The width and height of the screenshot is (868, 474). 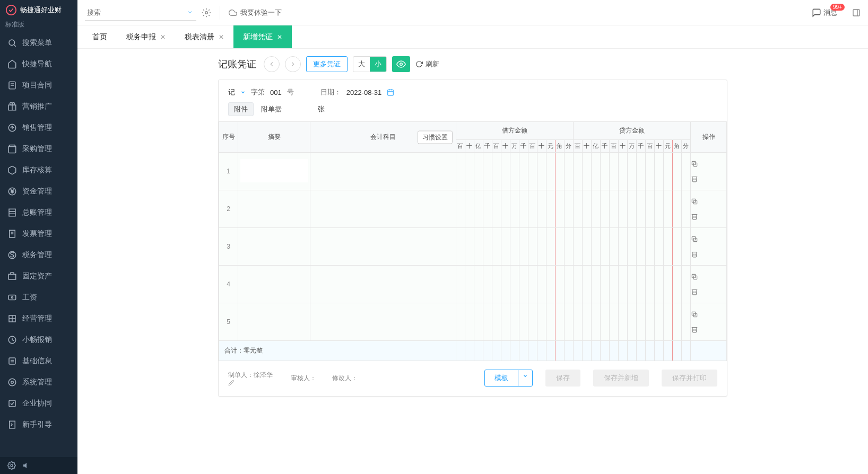 What do you see at coordinates (39, 149) in the screenshot?
I see `sidebar-item-5: 采购管理` at bounding box center [39, 149].